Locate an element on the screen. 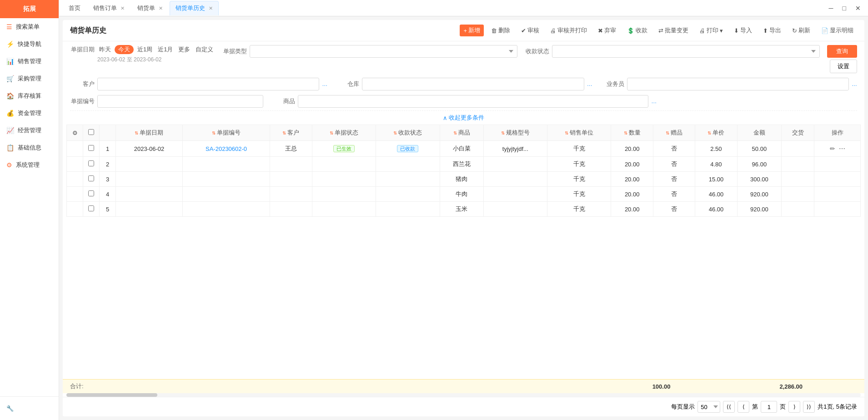 This screenshot has width=868, height=420. goods-dots: … is located at coordinates (654, 101).